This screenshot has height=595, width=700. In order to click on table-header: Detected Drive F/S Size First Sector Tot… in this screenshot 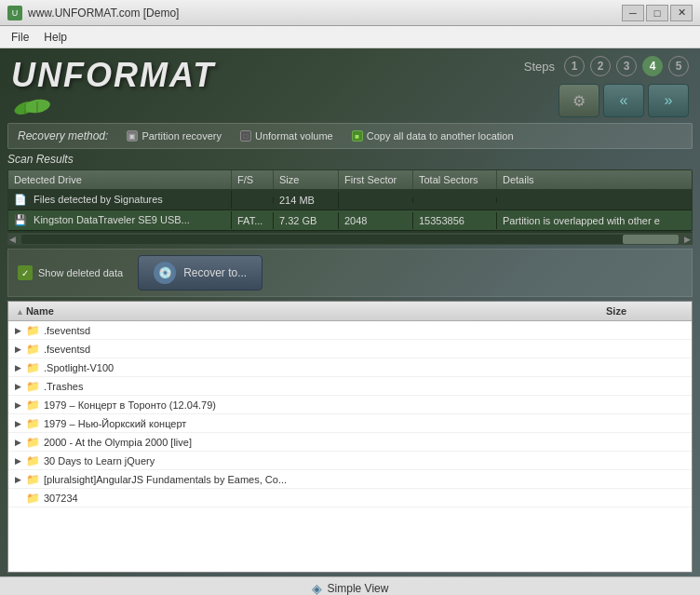, I will do `click(350, 181)`.